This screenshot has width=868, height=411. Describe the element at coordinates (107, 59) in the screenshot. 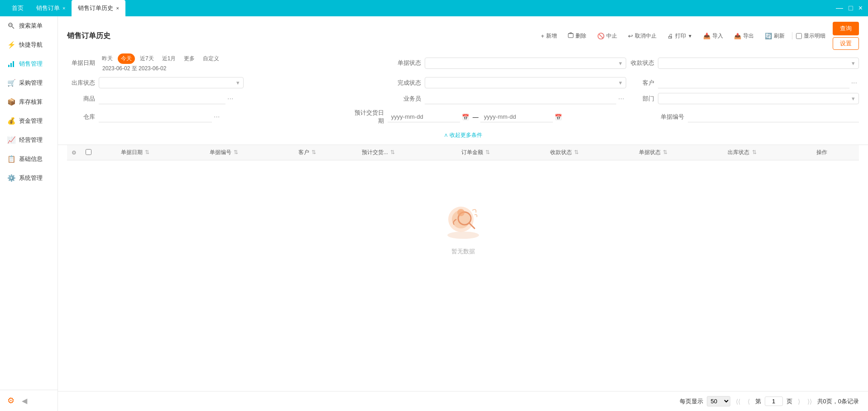

I see `date-btn-yesterday: 昨天` at that location.